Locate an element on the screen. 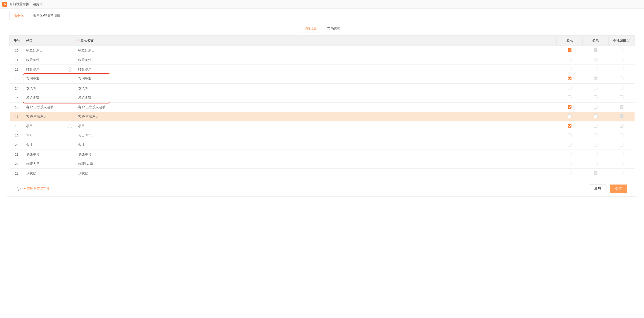  seq-cell: 10 is located at coordinates (17, 50).